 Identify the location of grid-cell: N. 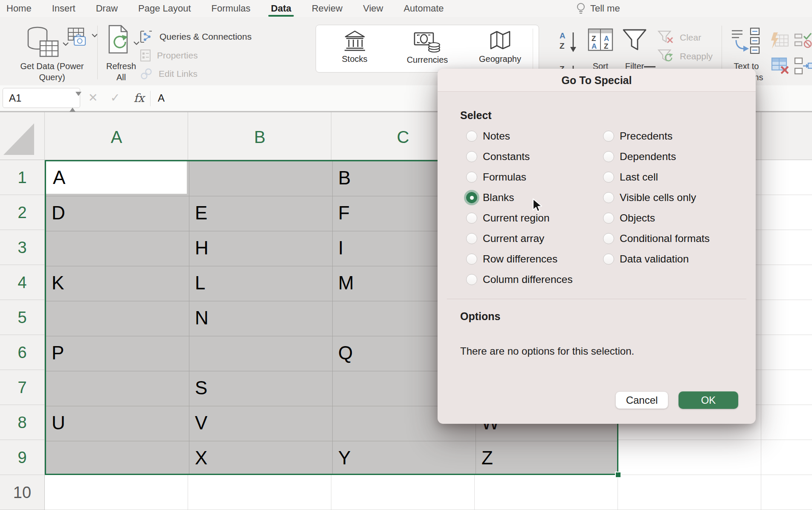
(260, 318).